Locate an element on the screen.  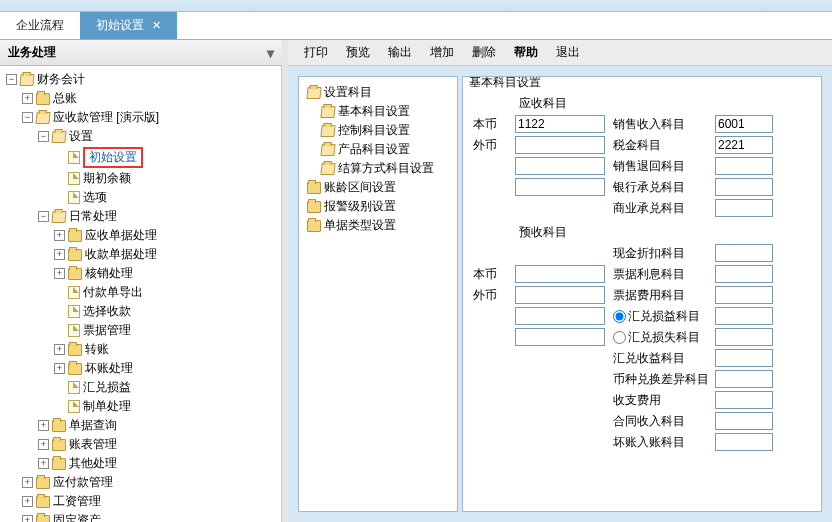
input-fx-loss is located at coordinates (744, 337).